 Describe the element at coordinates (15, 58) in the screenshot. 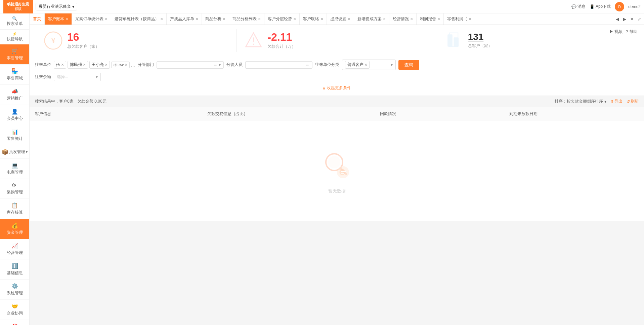

I see `sidebar-item-label: 零售管理` at that location.